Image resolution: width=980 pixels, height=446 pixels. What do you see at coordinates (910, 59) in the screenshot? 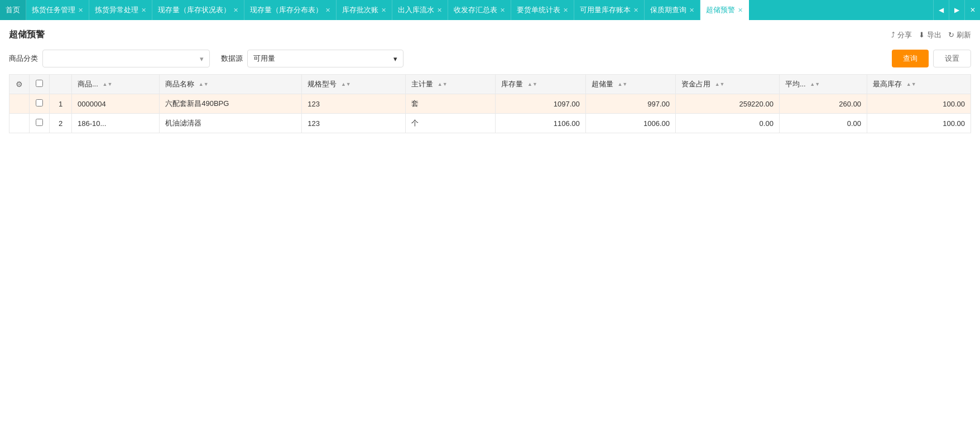
I see `query-button: 查询` at bounding box center [910, 59].